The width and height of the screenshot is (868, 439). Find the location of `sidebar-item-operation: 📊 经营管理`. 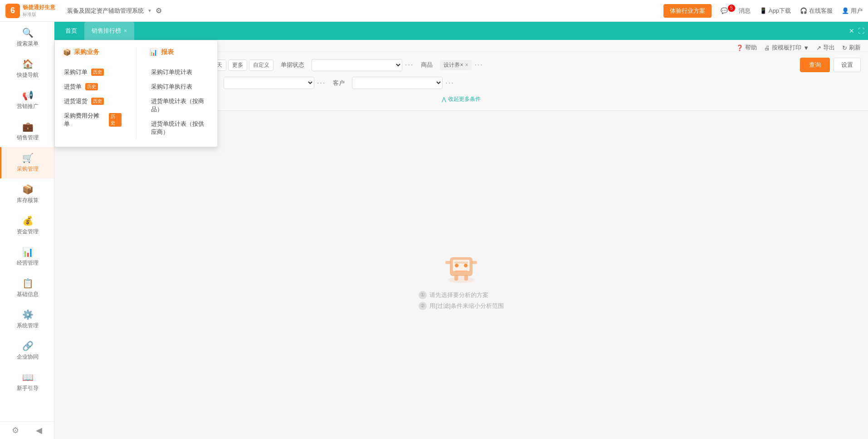

sidebar-item-operation: 📊 经营管理 is located at coordinates (27, 257).